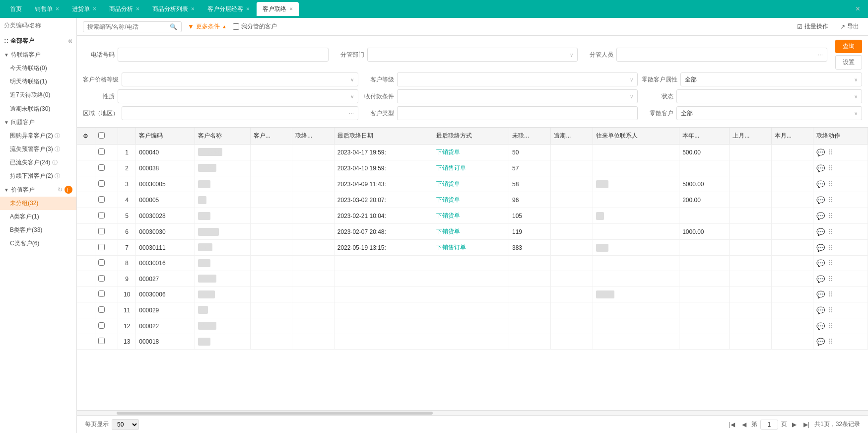  I want to click on sidebar-group-pending-contact: ▼ 待联络客户, so click(38, 55).